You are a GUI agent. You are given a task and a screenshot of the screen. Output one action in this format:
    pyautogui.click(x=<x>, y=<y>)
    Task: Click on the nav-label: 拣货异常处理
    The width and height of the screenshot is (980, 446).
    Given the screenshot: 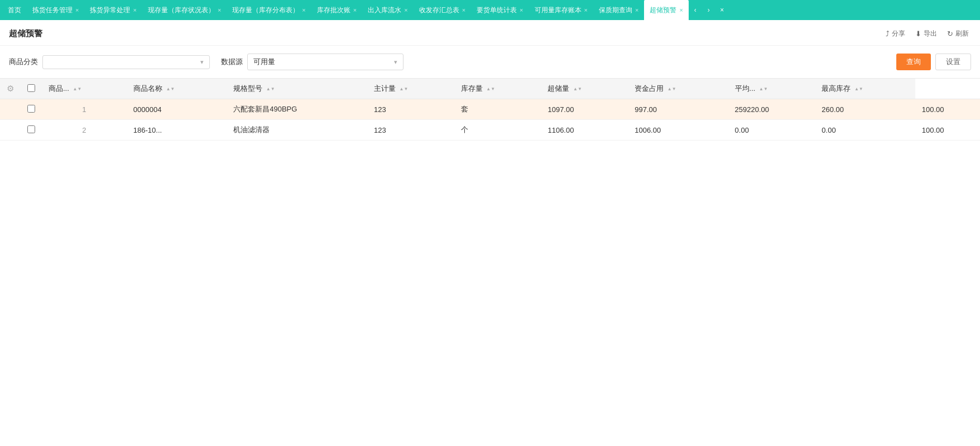 What is the action you would take?
    pyautogui.click(x=110, y=10)
    